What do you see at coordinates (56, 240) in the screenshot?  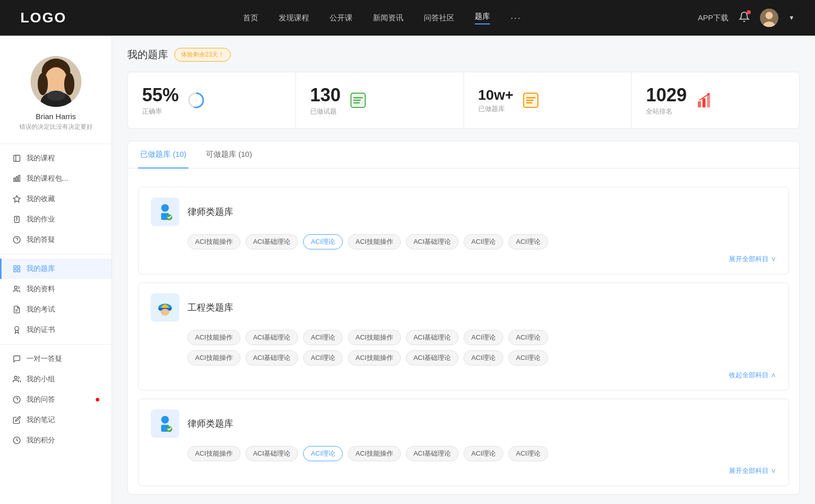 I see `sidebar-item-my-qa: 我的答疑` at bounding box center [56, 240].